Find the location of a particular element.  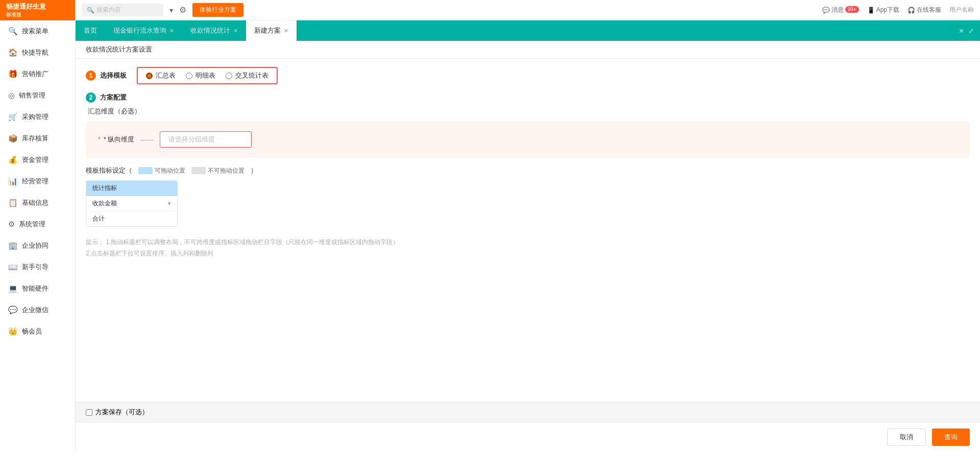

section1-badge: 1 is located at coordinates (91, 76).